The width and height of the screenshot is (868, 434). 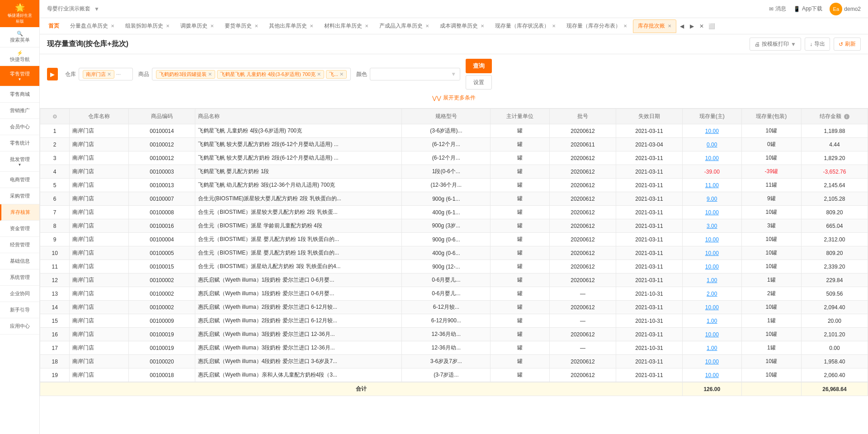 What do you see at coordinates (319, 74) in the screenshot?
I see `product-tag-2-close: ✕` at bounding box center [319, 74].